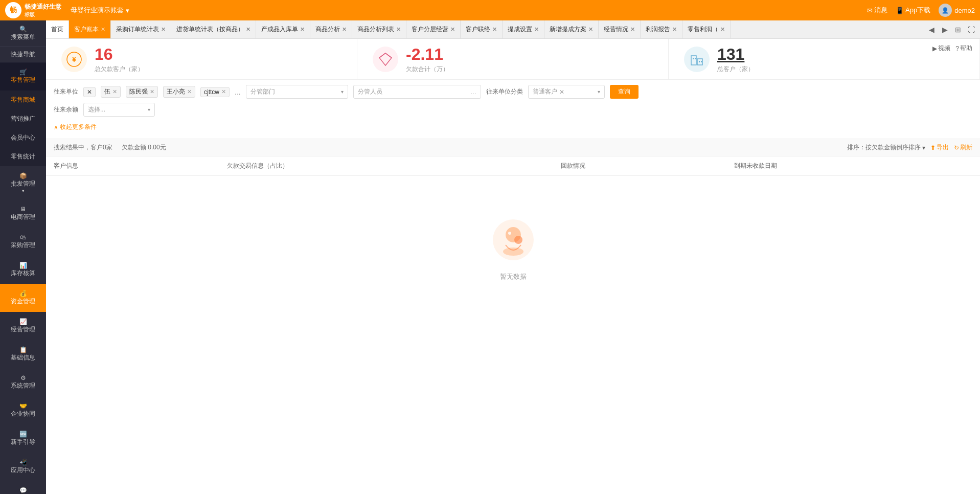  Describe the element at coordinates (427, 54) in the screenshot. I see `stat-value-credit-amount: -2.11` at that location.